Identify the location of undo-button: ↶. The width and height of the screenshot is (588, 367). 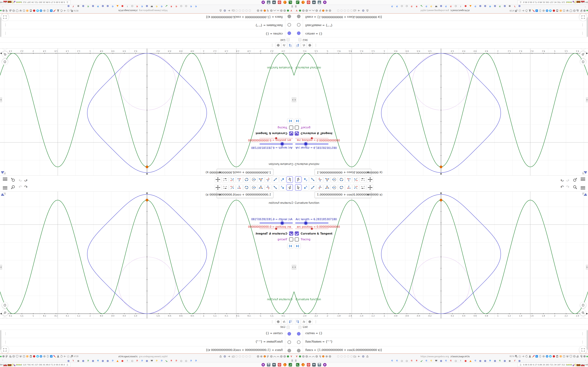
(562, 180).